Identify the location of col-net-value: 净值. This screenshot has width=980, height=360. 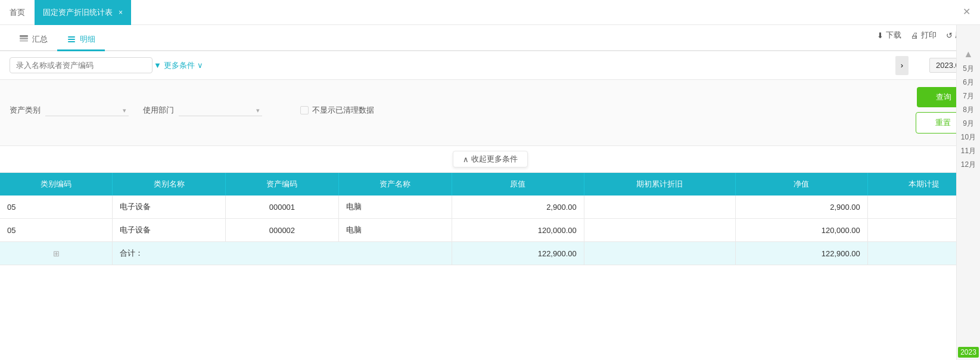
(801, 184).